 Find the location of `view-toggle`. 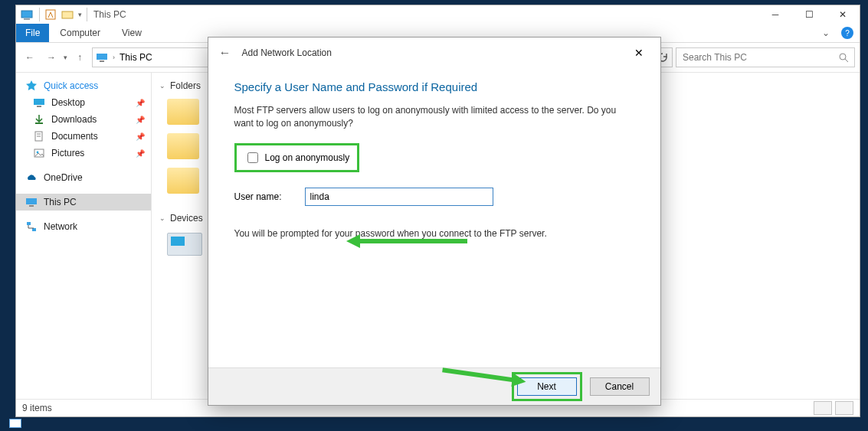

view-toggle is located at coordinates (834, 408).